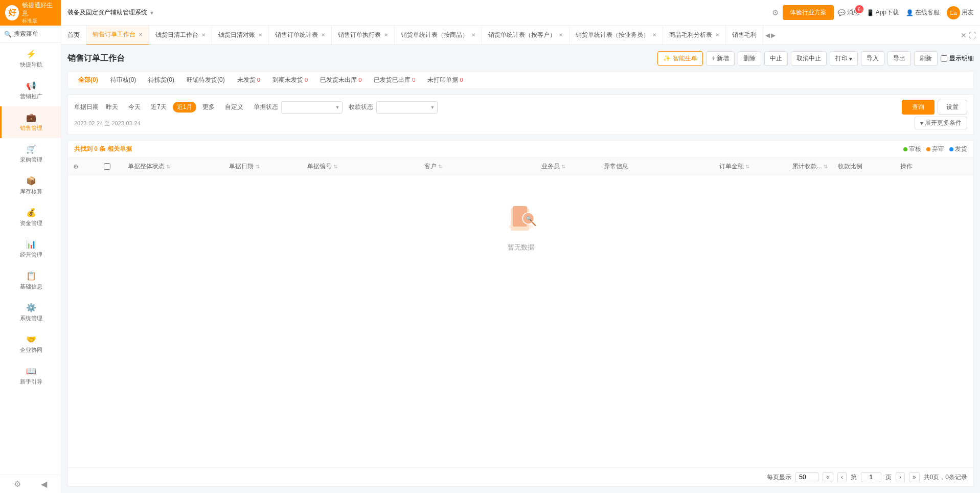 The width and height of the screenshot is (980, 493). I want to click on sidebar-item-operations: 📊 经营管理, so click(31, 249).